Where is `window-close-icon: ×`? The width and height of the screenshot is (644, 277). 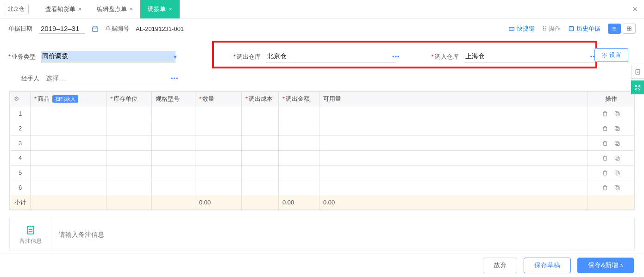 window-close-icon: × is located at coordinates (635, 9).